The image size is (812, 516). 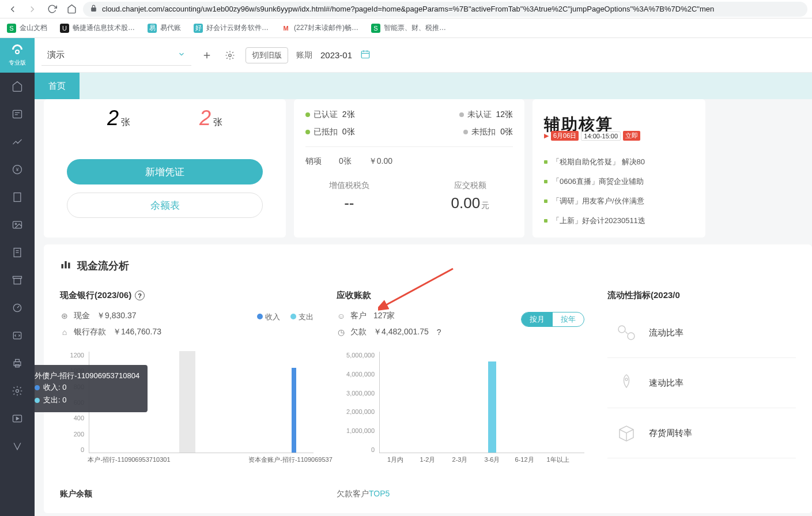 I want to click on bookmark-label: 易代账, so click(x=171, y=28).